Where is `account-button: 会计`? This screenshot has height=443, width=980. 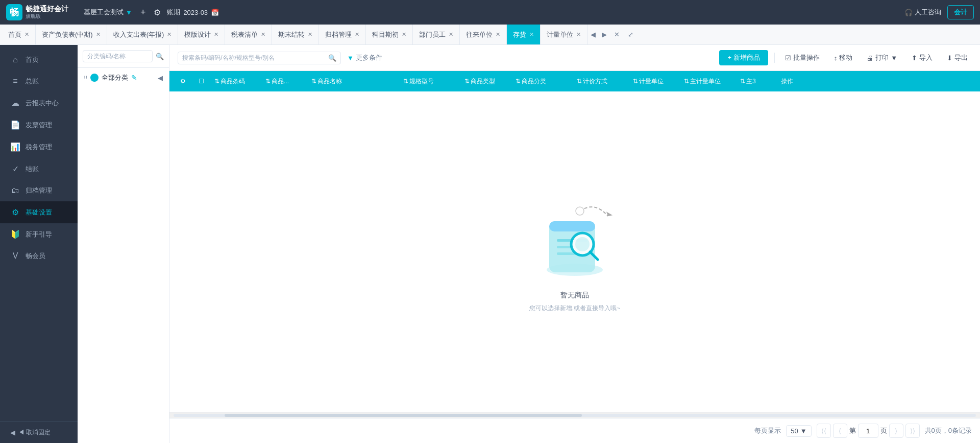
account-button: 会计 is located at coordinates (961, 12).